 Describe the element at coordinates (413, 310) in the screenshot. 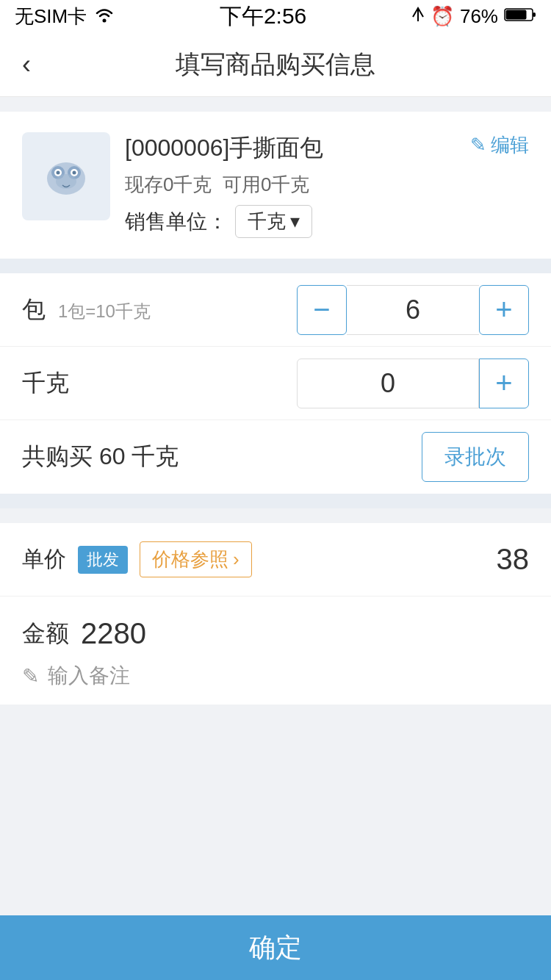

I see `package-input` at that location.